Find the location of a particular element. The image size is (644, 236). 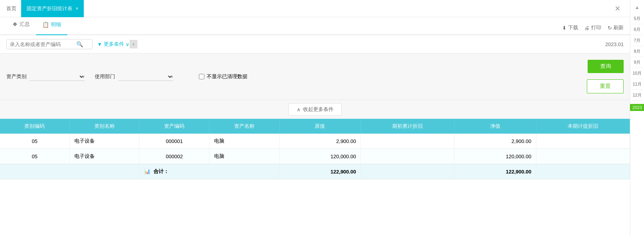

year-badge: 2023 is located at coordinates (637, 107).